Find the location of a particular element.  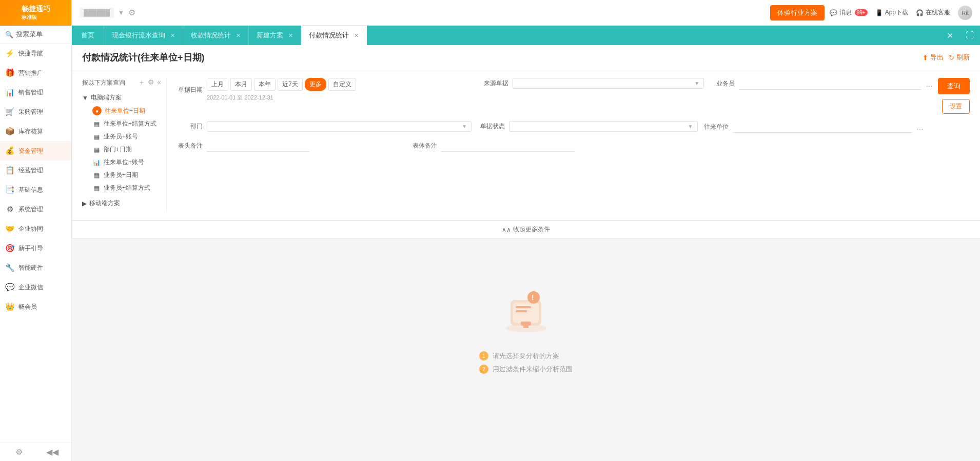

export-button: ⬆ 导出 is located at coordinates (933, 57).